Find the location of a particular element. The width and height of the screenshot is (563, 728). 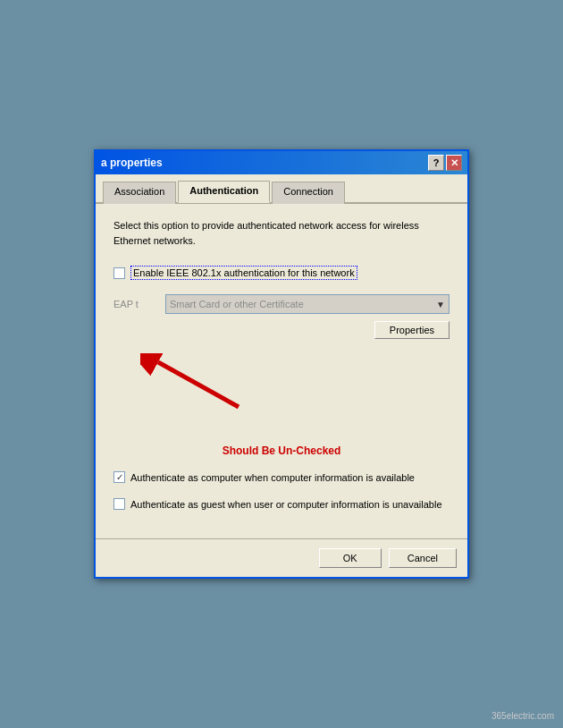

close-button: ✕ is located at coordinates (454, 163).